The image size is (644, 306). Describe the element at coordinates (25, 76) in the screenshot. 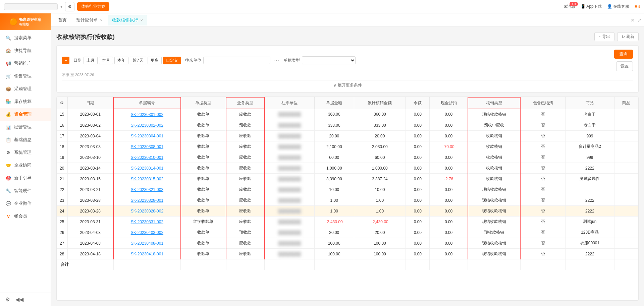

I see `sidebar-item-sales: 🛒 销售管理` at that location.